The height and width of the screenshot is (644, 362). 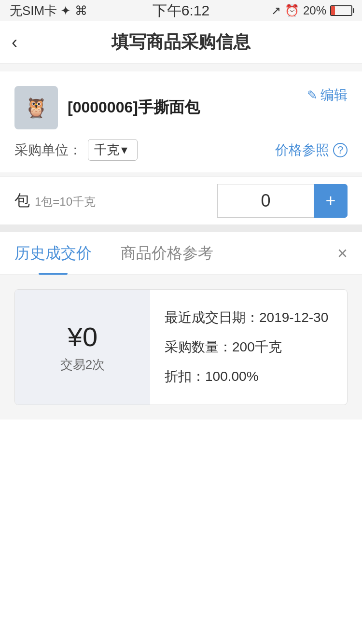 What do you see at coordinates (181, 108) in the screenshot?
I see `product-top-row: 🦉 [0000006]手撕面包 ✎ 编辑` at bounding box center [181, 108].